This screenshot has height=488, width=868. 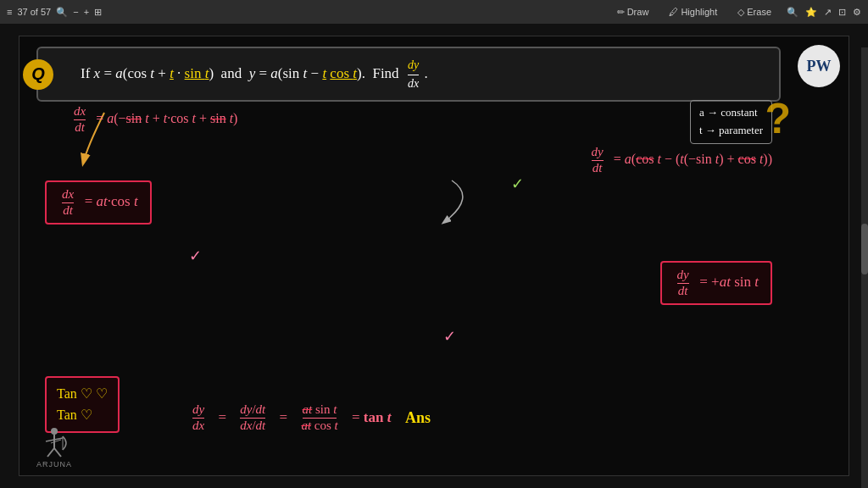 What do you see at coordinates (827, 12) in the screenshot?
I see `share-icon: ↗` at bounding box center [827, 12].